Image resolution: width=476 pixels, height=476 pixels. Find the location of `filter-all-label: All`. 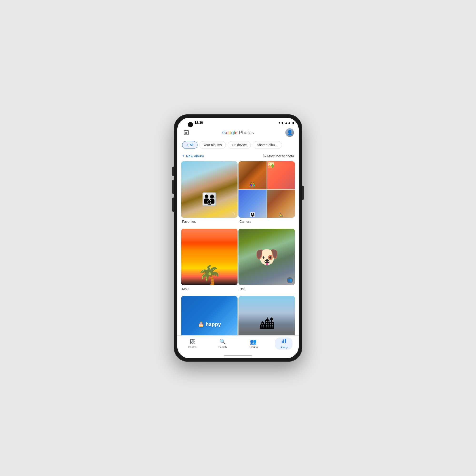

filter-all-label: All is located at coordinates (192, 145).